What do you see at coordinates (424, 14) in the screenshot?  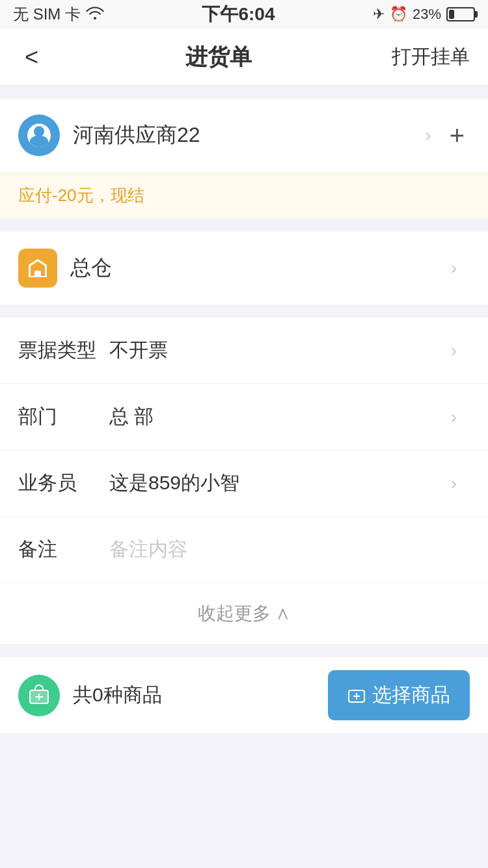 I see `status-right: ✈ ⏰ 23%` at bounding box center [424, 14].